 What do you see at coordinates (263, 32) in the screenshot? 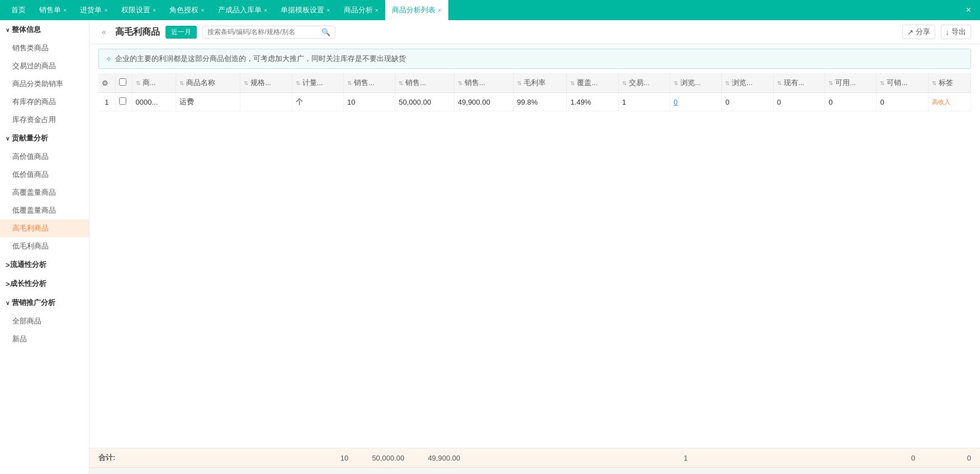
I see `search-input` at bounding box center [263, 32].